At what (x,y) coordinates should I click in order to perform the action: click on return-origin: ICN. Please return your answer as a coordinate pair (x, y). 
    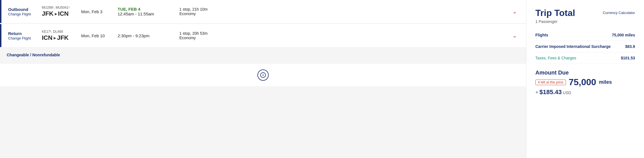
    Looking at the image, I should click on (47, 38).